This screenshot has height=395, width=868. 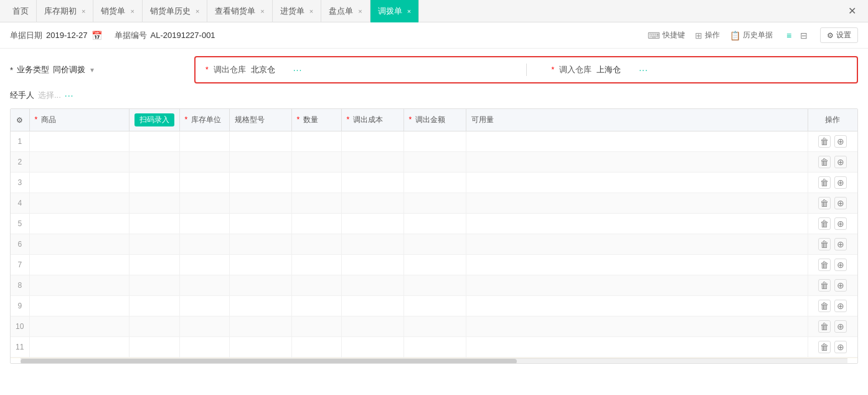 What do you see at coordinates (311, 11) in the screenshot?
I see `close-tab-5: ×` at bounding box center [311, 11].